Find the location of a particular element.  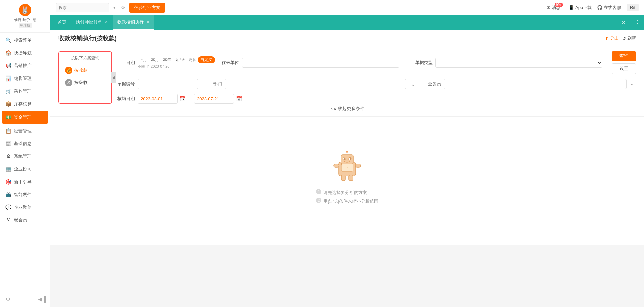

app-download-button: 📱 App下载 is located at coordinates (580, 8).